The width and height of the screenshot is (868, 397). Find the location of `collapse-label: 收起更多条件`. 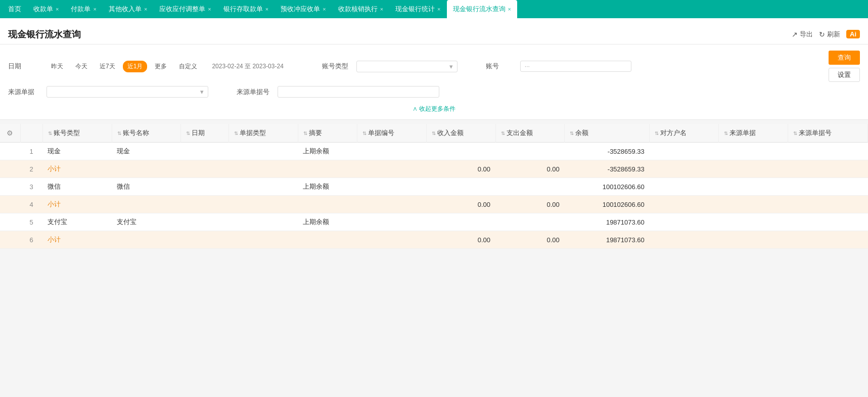

collapse-label: 收起更多条件 is located at coordinates (437, 109).